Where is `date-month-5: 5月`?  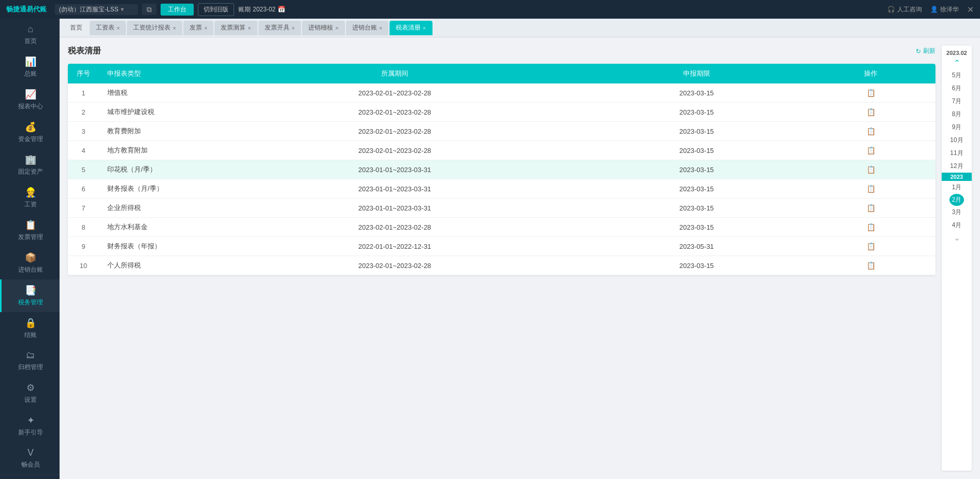 date-month-5: 5月 is located at coordinates (957, 76).